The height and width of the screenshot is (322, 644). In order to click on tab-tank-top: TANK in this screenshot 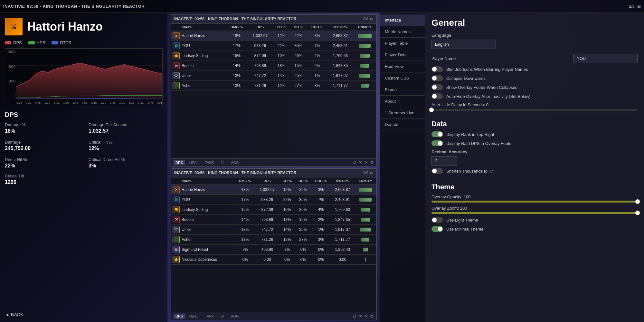, I will do `click(209, 163)`.